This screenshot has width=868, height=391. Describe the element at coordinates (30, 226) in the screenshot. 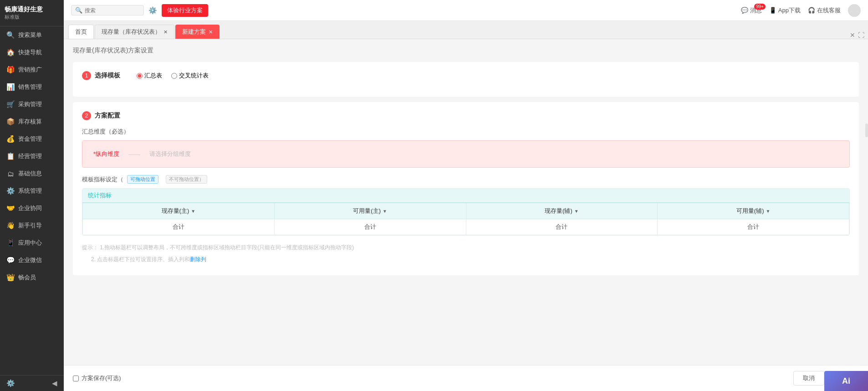

I see `sidebar-label-new-guide: 新手引导` at that location.